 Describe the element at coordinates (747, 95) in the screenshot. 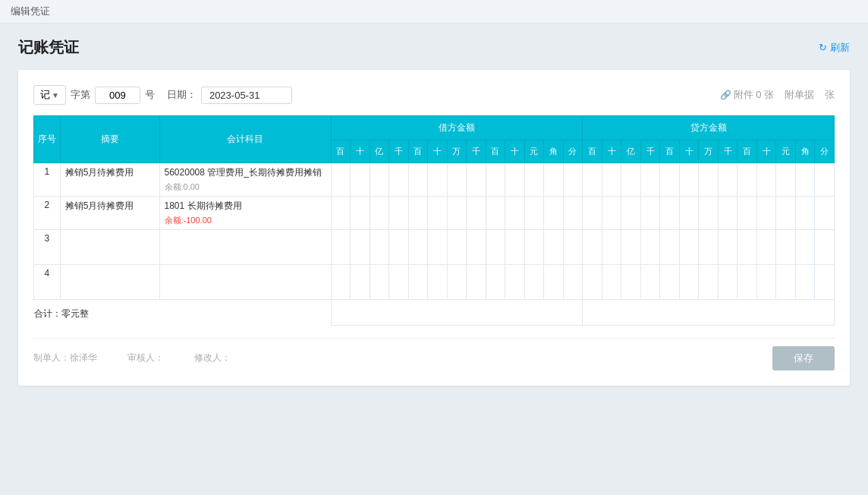

I see `attachment-link: 🔗 附件 0 张` at that location.